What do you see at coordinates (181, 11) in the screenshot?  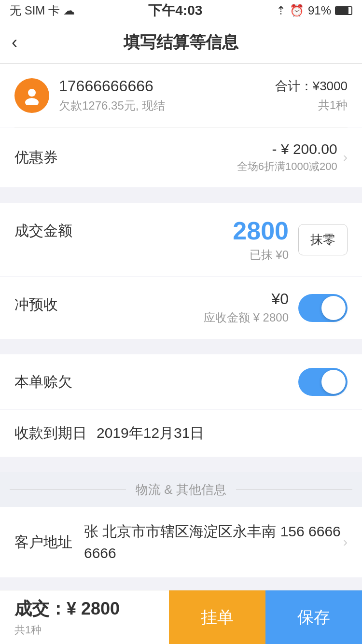 I see `status-bar: 无 SIM 卡 ☁ 下午4:03 ⇡ ⏰ 91%` at bounding box center [181, 11].